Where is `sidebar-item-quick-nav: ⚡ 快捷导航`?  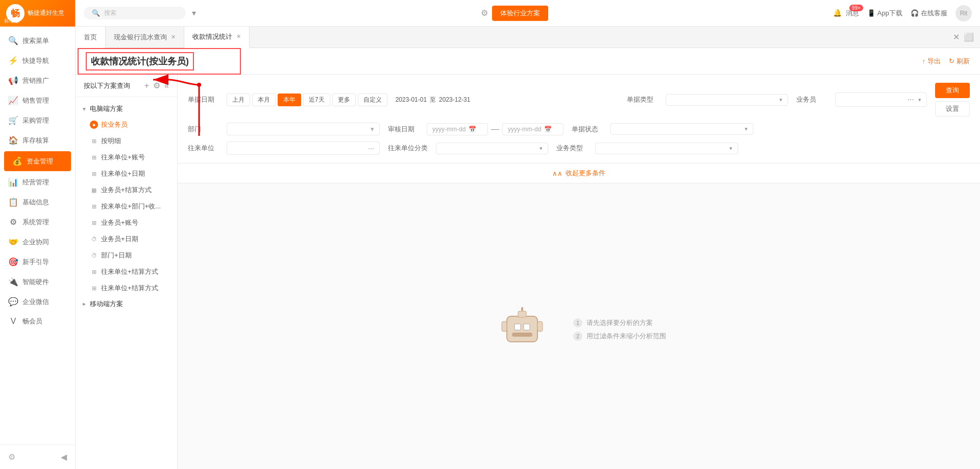
sidebar-item-quick-nav: ⚡ 快捷导航 is located at coordinates (38, 60).